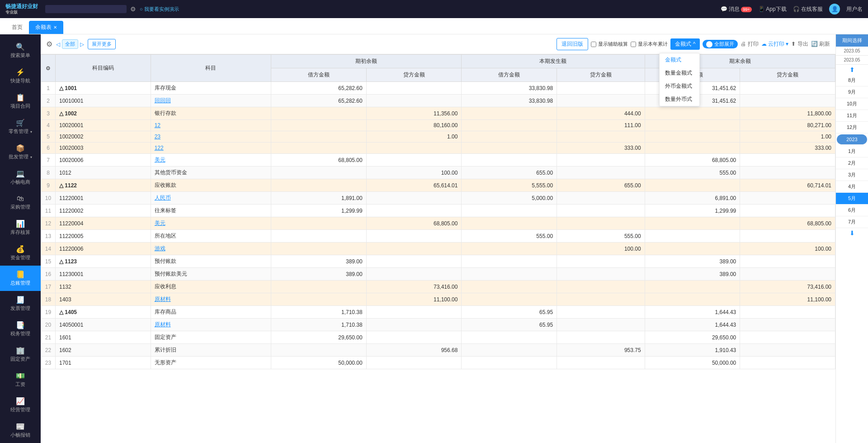 This screenshot has width=868, height=443. Describe the element at coordinates (82, 44) in the screenshot. I see `nav-right-icon: ▷` at that location.